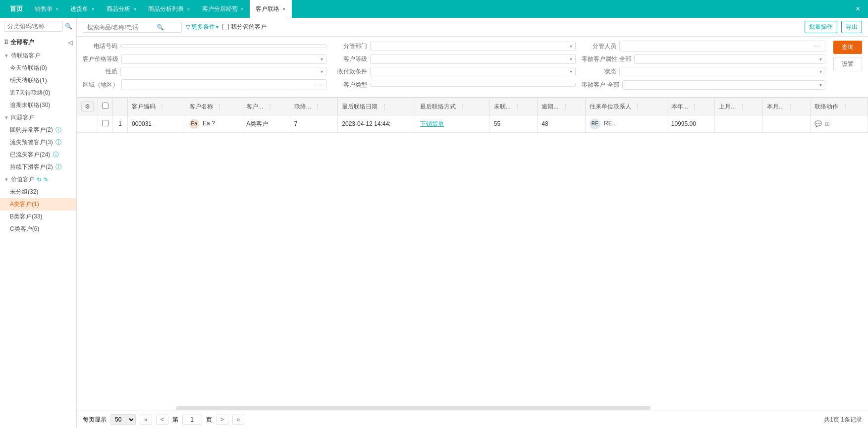 The image size is (868, 428). Describe the element at coordinates (270, 107) in the screenshot. I see `col-resizer-type: ⋮` at that location.